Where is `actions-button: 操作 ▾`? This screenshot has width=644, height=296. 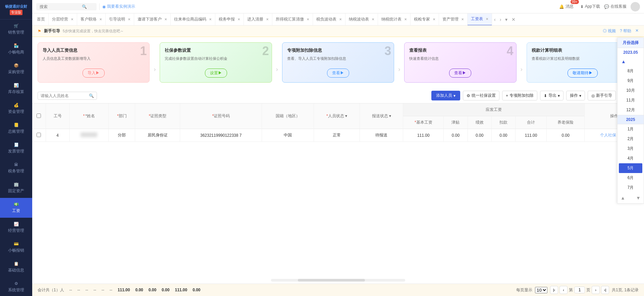
actions-button: 操作 ▾ is located at coordinates (576, 95).